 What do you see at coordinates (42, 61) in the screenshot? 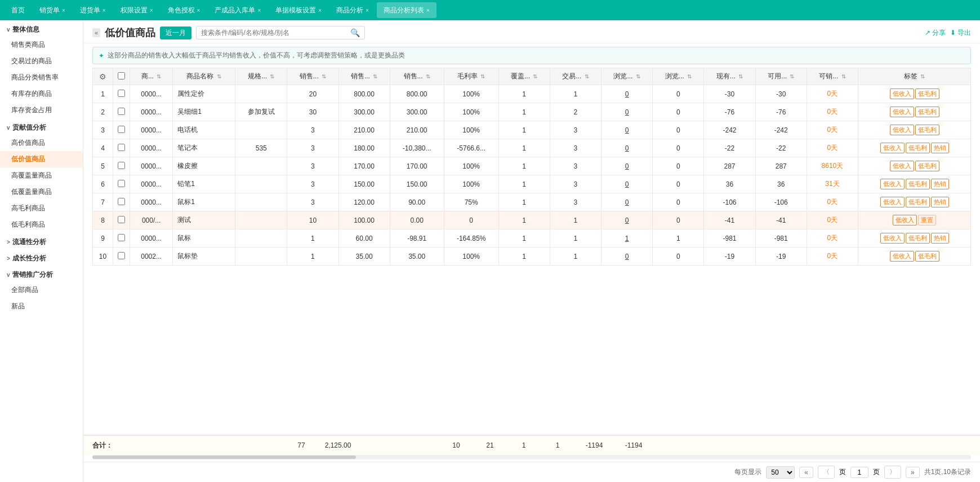
I see `sidebar-item-交易过的商品: 交易过的商品` at bounding box center [42, 61].